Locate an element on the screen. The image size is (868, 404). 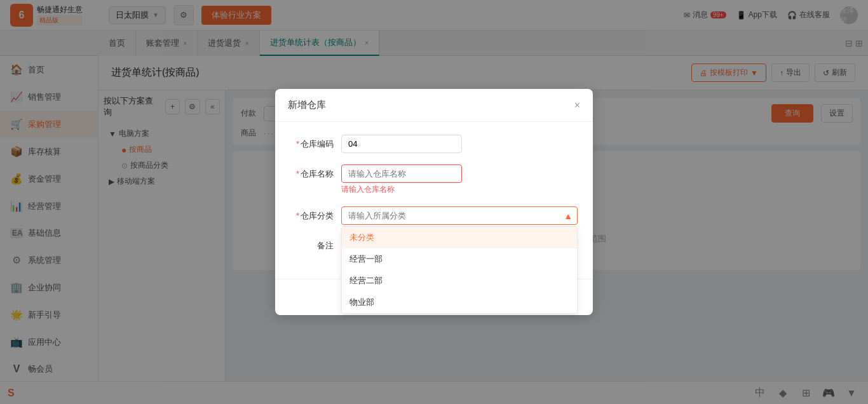
dropdown-item-dept3: 物业部 is located at coordinates (459, 302).